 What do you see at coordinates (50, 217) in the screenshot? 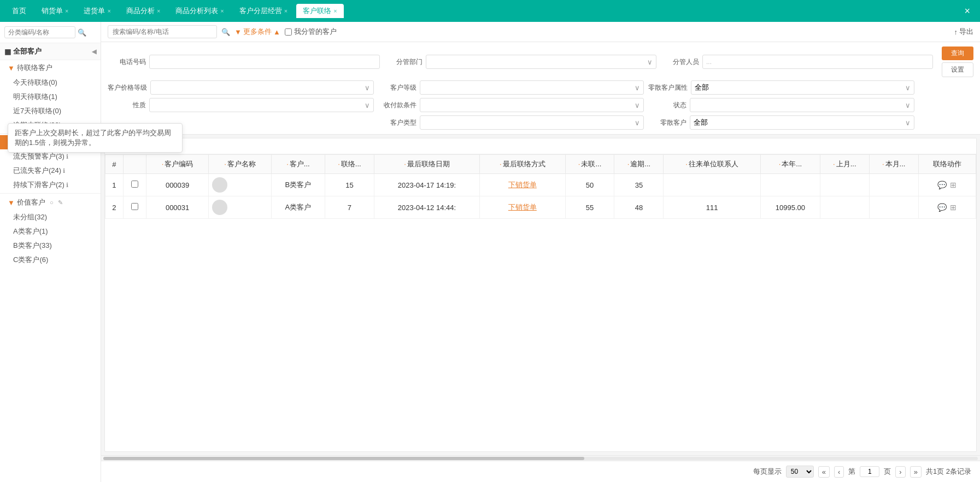
I see `sidebar-item-ungroup: 未分组(32)` at bounding box center [50, 217].